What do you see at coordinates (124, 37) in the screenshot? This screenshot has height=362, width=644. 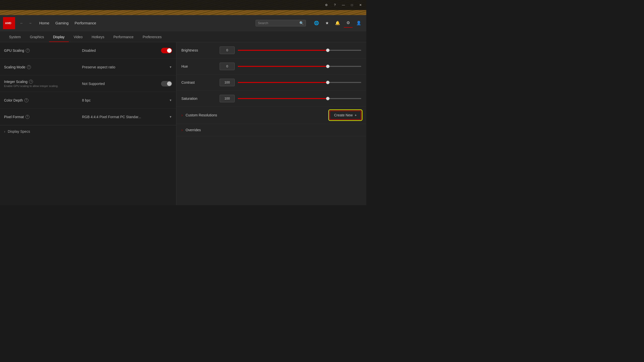 I see `tab-performance: Performance` at bounding box center [124, 37].